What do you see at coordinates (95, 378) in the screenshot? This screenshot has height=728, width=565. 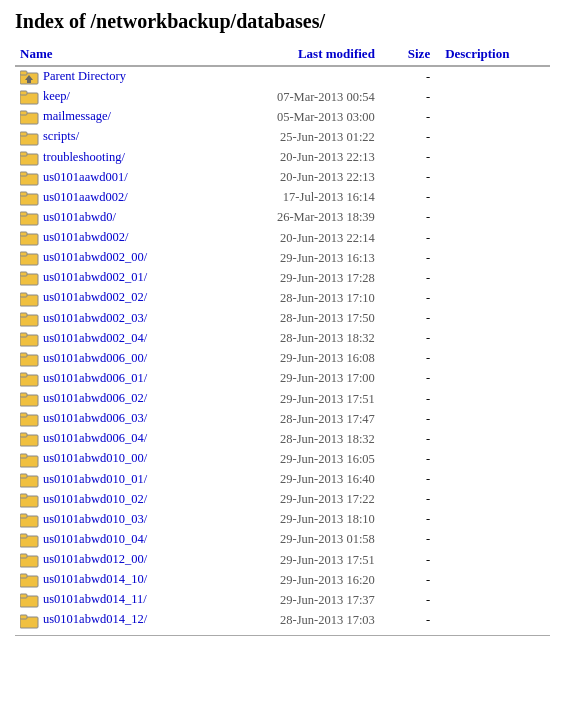 I see `folder-link: us0101abwd006_01/` at bounding box center [95, 378].